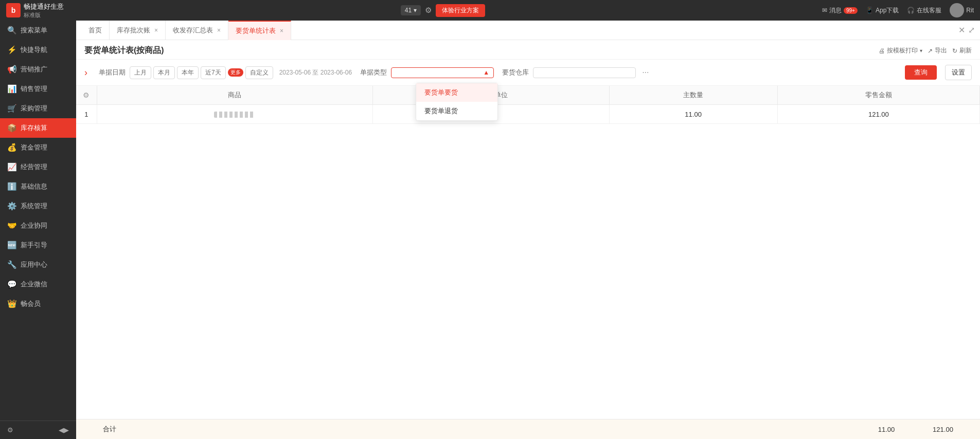 The height and width of the screenshot is (439, 980). What do you see at coordinates (457, 111) in the screenshot?
I see `dropdown-item-return: 要货单退货` at bounding box center [457, 111].